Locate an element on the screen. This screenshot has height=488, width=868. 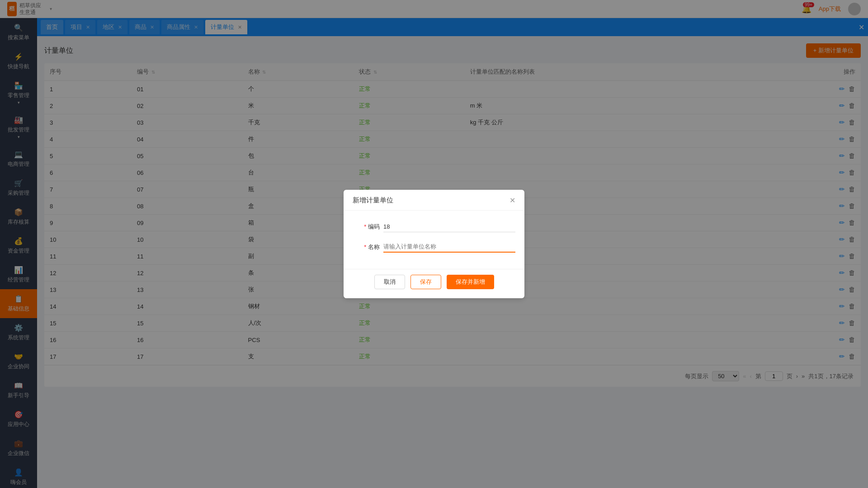
code-input is located at coordinates (449, 227).